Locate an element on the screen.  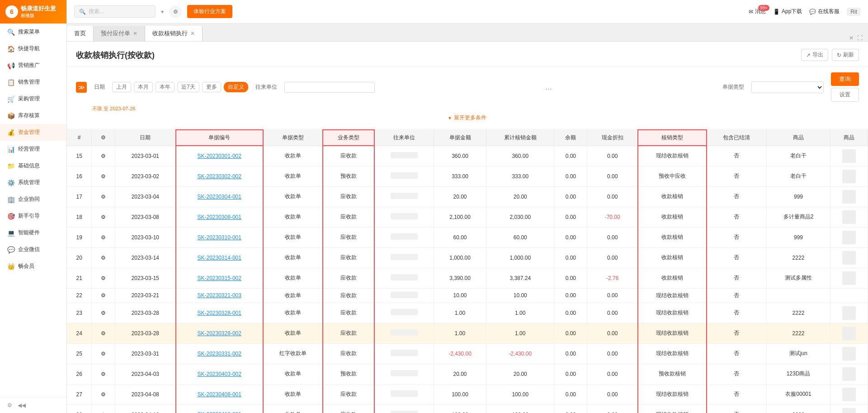
table-row: 15⚙2023-03-01SK-20230301-002收款单应收款360.00… is located at coordinates (467, 156).